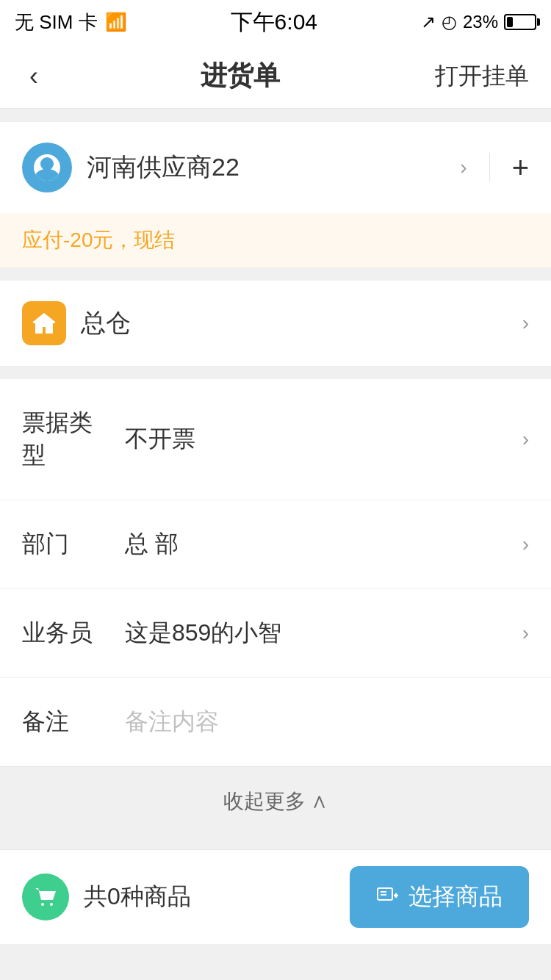 The image size is (551, 980). What do you see at coordinates (276, 323) in the screenshot?
I see `warehouse-section: 总仓 ›` at bounding box center [276, 323].